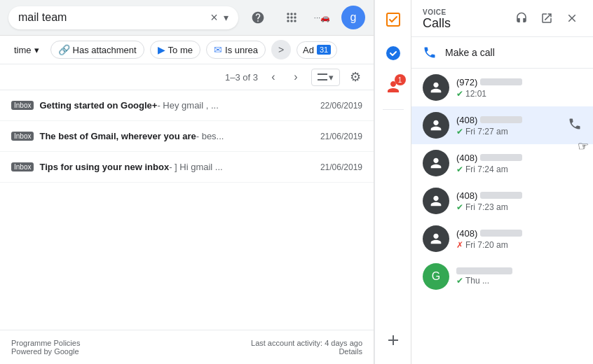 This screenshot has width=593, height=364. What do you see at coordinates (174, 105) in the screenshot?
I see `email-subject: Getting started on Google+- Hey gmail , …` at bounding box center [174, 105].